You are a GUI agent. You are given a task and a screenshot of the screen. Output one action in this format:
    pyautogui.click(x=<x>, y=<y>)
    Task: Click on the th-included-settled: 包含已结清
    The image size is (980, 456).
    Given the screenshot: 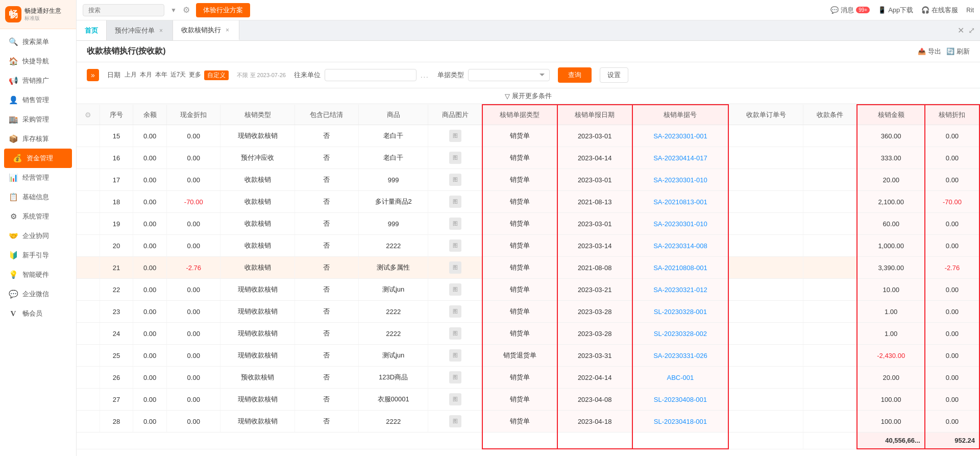 What is the action you would take?
    pyautogui.click(x=327, y=115)
    